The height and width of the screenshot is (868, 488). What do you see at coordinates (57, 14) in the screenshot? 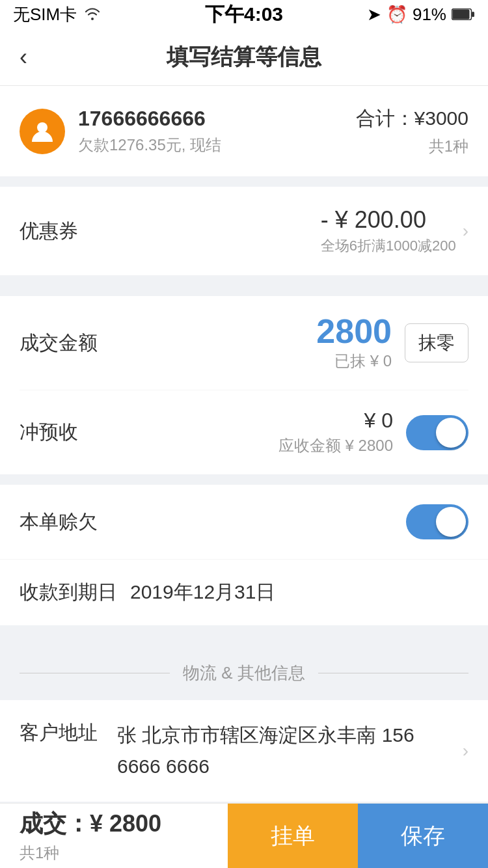
I see `status-left: 无SIM卡` at bounding box center [57, 14].